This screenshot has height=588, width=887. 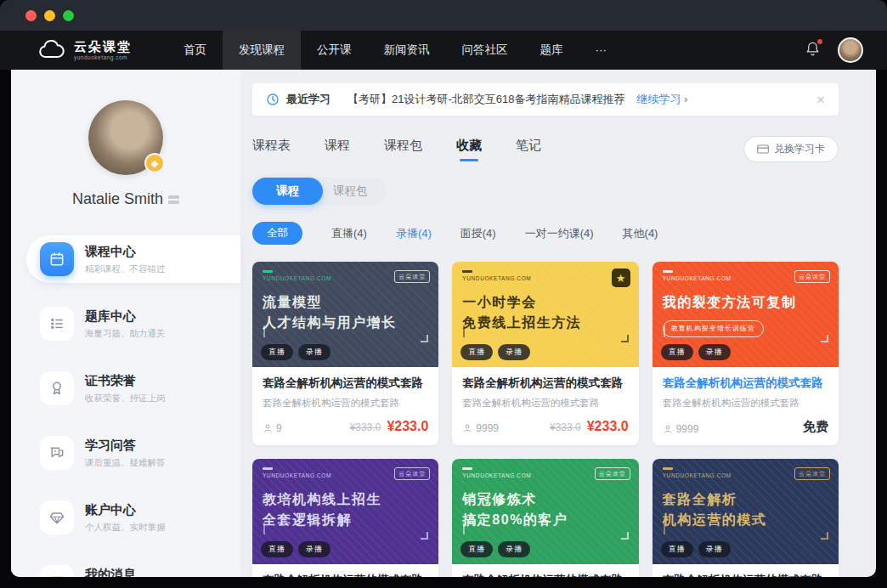 I want to click on clock-icon, so click(x=273, y=99).